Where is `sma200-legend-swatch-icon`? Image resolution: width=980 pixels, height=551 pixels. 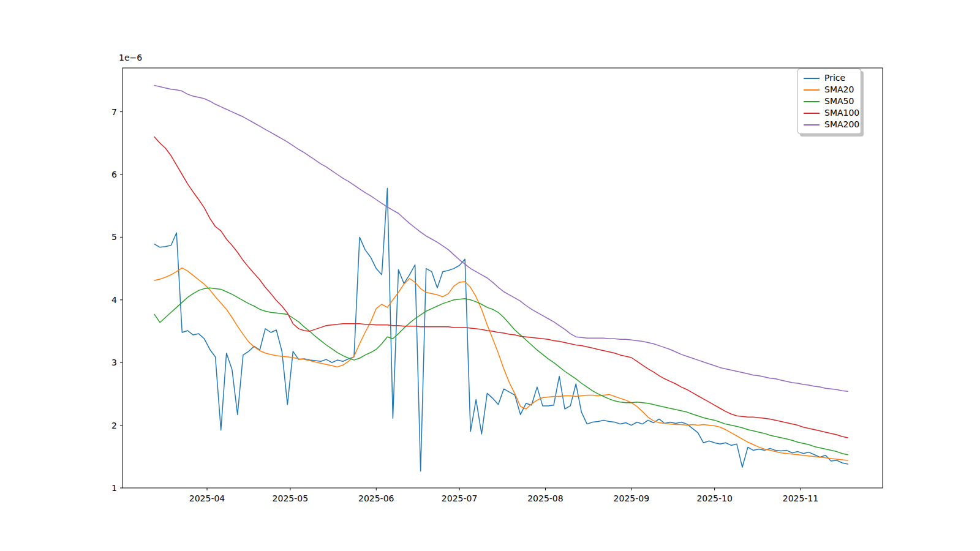 sma200-legend-swatch-icon is located at coordinates (812, 125).